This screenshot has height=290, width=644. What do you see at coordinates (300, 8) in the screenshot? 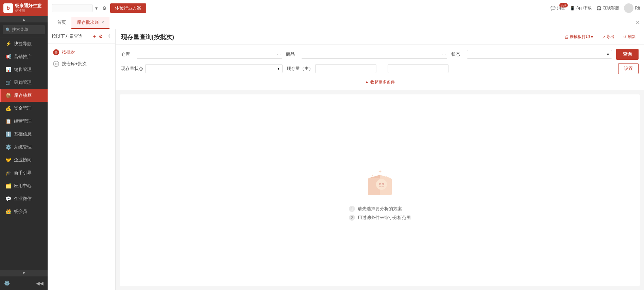
I see `topbar-left: ▾ ⚙ 体验行业方案` at bounding box center [300, 8].